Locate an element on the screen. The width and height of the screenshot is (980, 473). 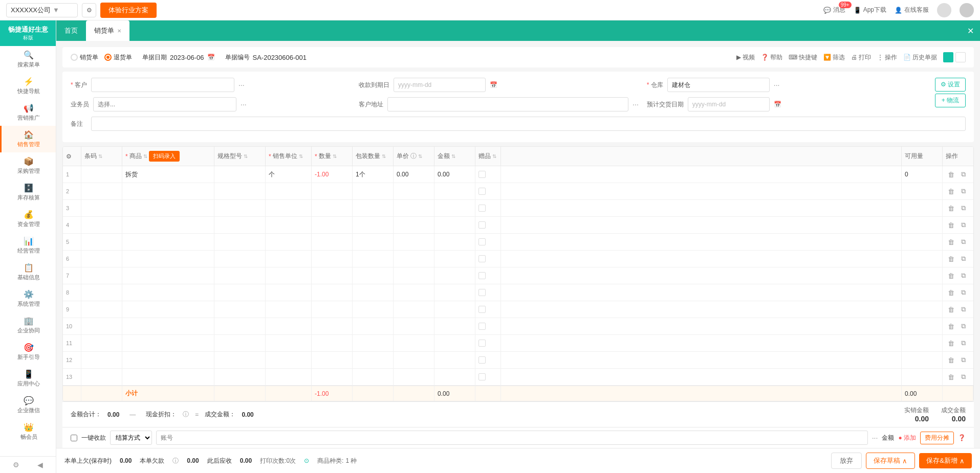
sidebar-item-finance: 💰 资金管理 is located at coordinates (28, 219).